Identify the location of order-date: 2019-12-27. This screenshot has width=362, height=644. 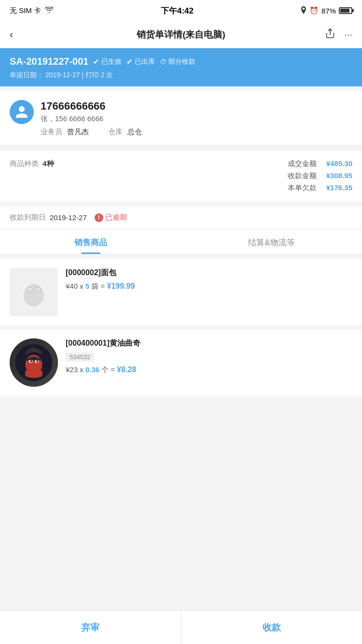
(63, 75).